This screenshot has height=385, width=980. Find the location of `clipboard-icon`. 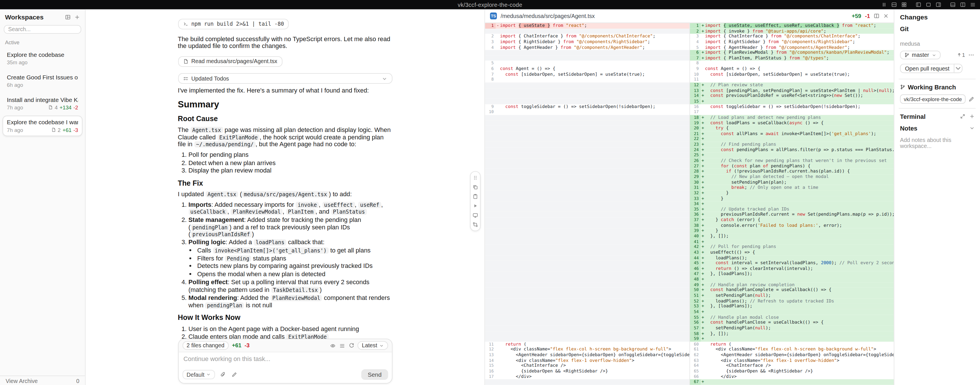

clipboard-icon is located at coordinates (476, 196).